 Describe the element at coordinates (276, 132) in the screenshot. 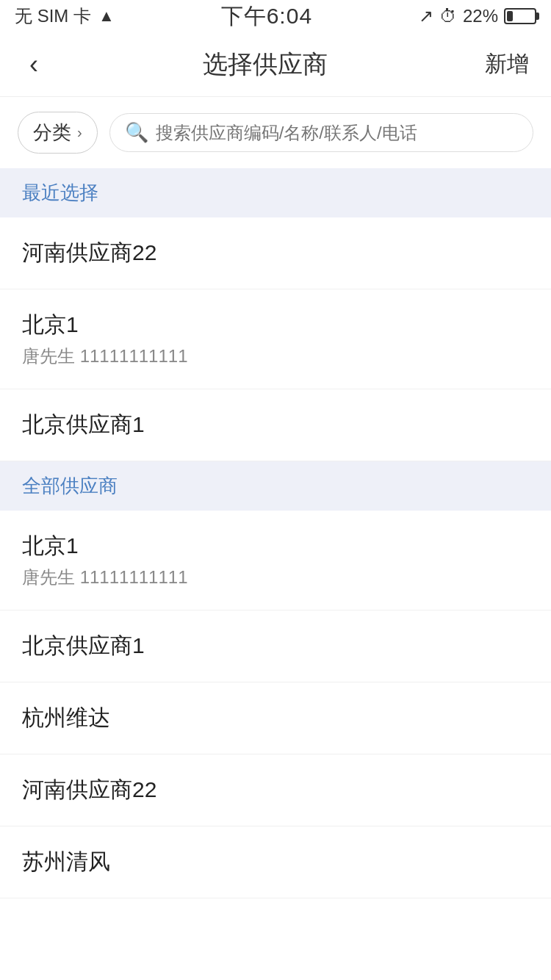

I see `search-filter-bar: 分类 › 🔍` at that location.